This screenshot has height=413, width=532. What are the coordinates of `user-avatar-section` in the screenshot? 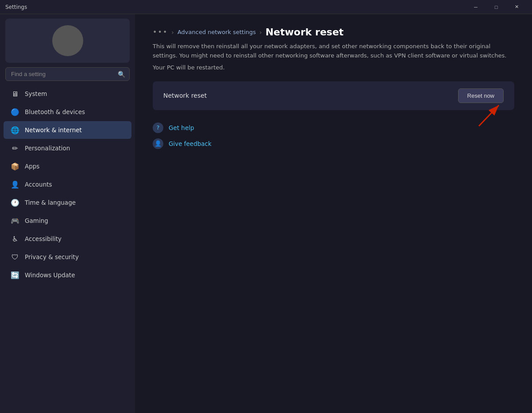 It's located at (67, 41).